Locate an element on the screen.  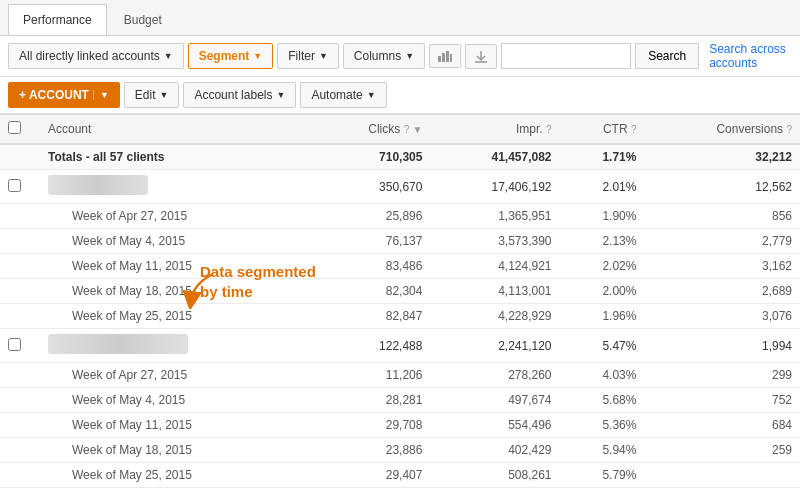
search-across-link: Search across accounts is located at coordinates (750, 56).